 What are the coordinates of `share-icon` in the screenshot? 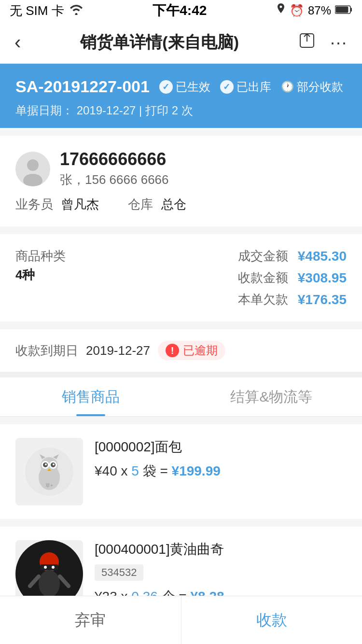 It's located at (307, 42).